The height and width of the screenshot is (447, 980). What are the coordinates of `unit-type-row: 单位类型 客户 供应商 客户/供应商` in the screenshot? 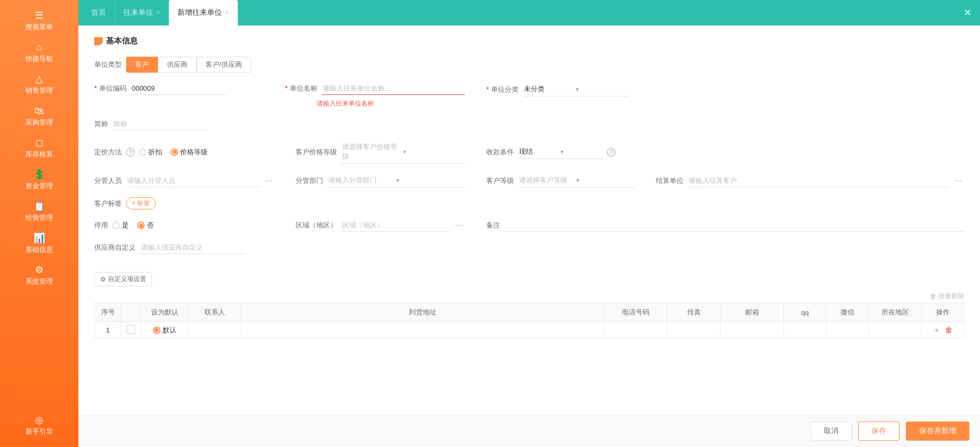 It's located at (529, 65).